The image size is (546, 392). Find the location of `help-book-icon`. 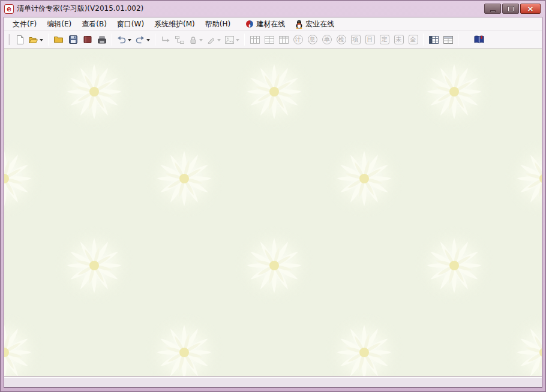

help-book-icon is located at coordinates (479, 40).